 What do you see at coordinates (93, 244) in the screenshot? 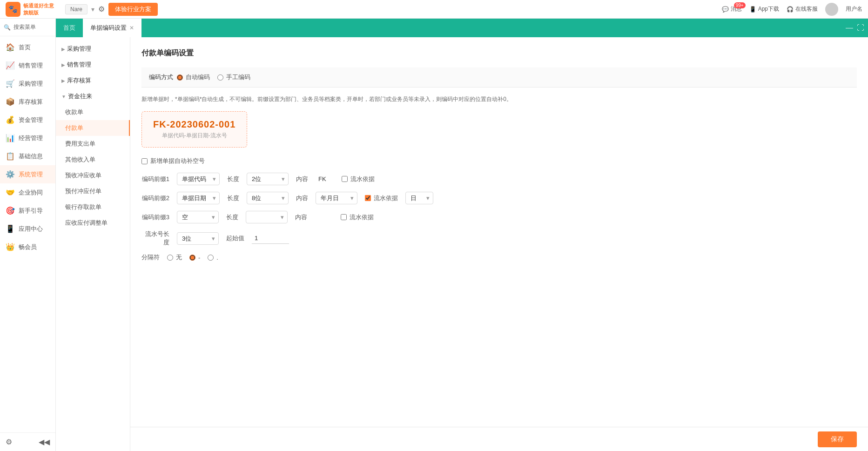
I see `sub-sidebar: ▶ 采购管理 ▶ 销售管理 ▶ 库存核算` at bounding box center [93, 244].